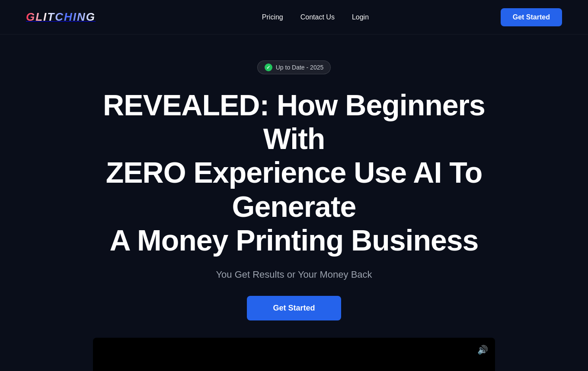 Image resolution: width=588 pixels, height=371 pixels. Describe the element at coordinates (61, 17) in the screenshot. I see `logo-link: GLITCHING` at that location.